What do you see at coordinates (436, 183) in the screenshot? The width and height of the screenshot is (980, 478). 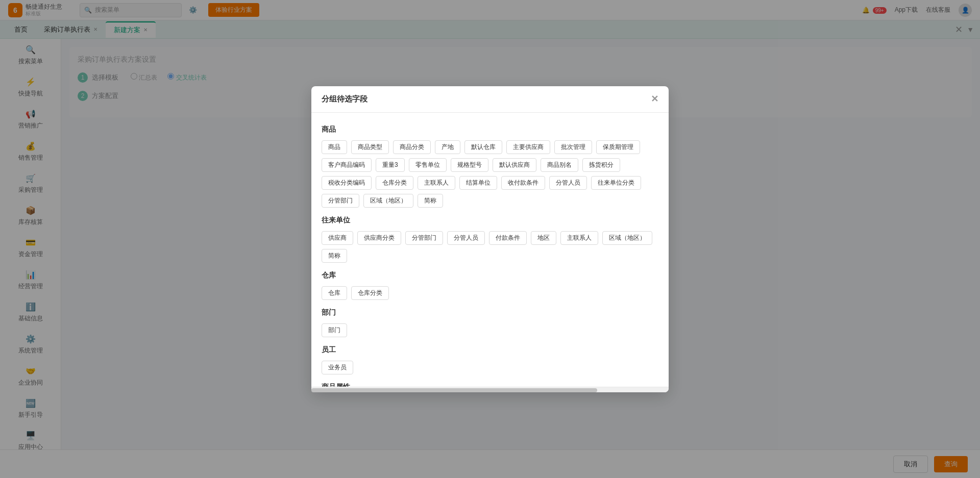 I see `field-main-contact: 主联系人` at bounding box center [436, 183].